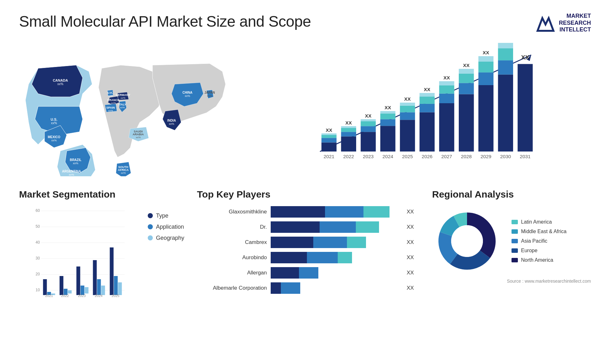  Describe the element at coordinates (575, 16) in the screenshot. I see `logo-line1: MARKET` at that location.